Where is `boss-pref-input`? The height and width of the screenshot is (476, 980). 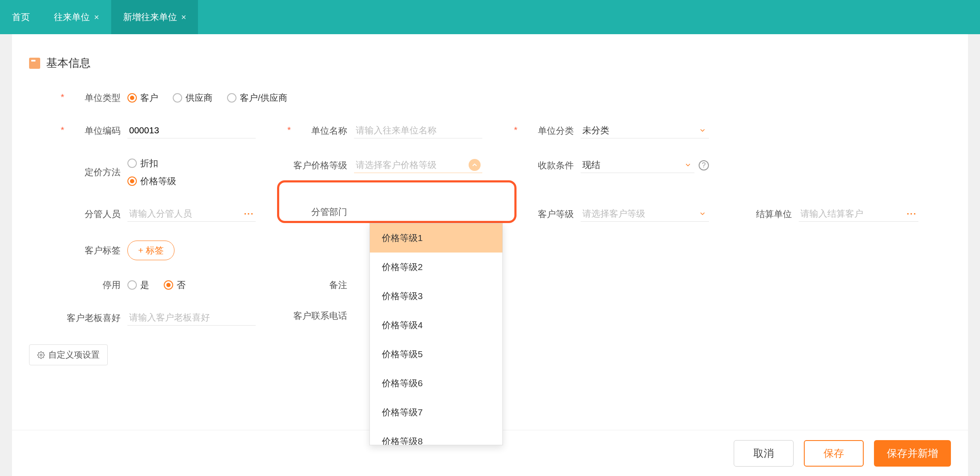
boss-pref-input is located at coordinates (192, 318).